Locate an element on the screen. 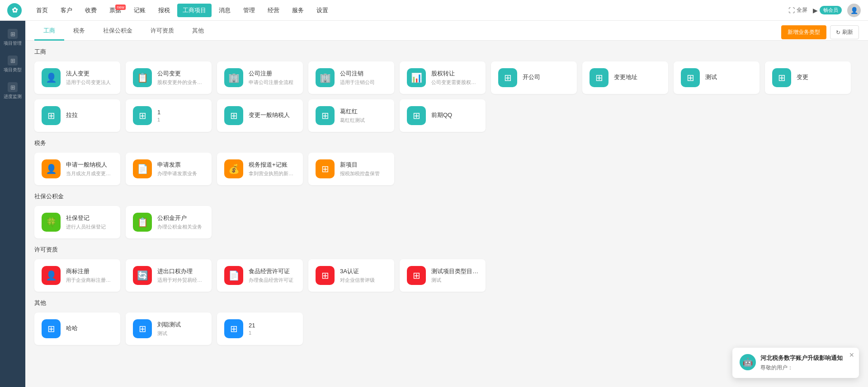  card-equity-transfer: 📊 股权转让 公司变更需要股权转让 is located at coordinates (443, 78).